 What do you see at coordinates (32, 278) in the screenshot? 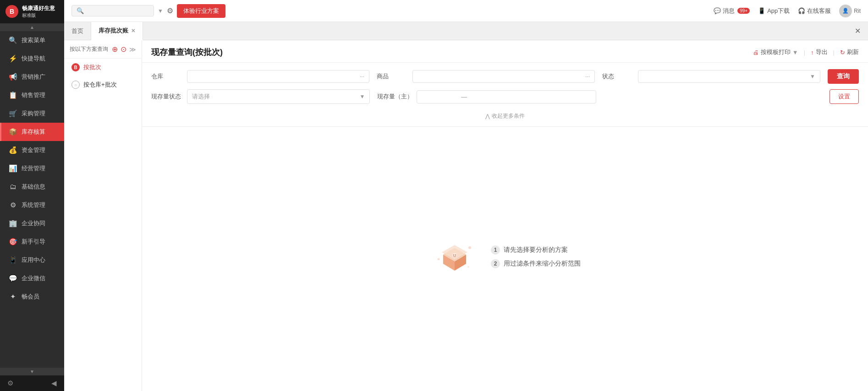
I see `sidebar-item-wechat: 💬 企业微信` at bounding box center [32, 278].